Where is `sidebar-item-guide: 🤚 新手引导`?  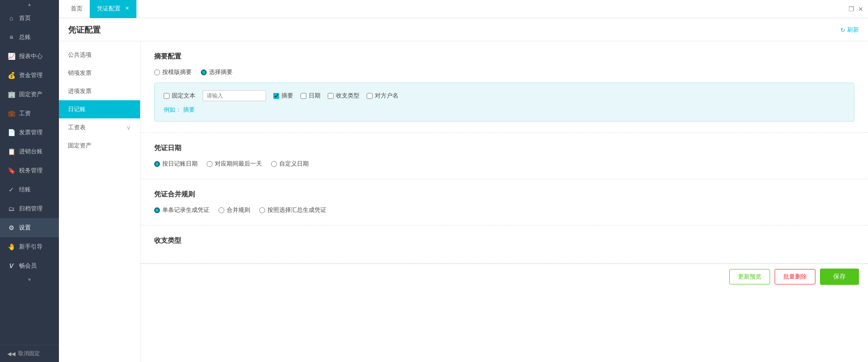
sidebar-item-guide: 🤚 新手引导 is located at coordinates (29, 247).